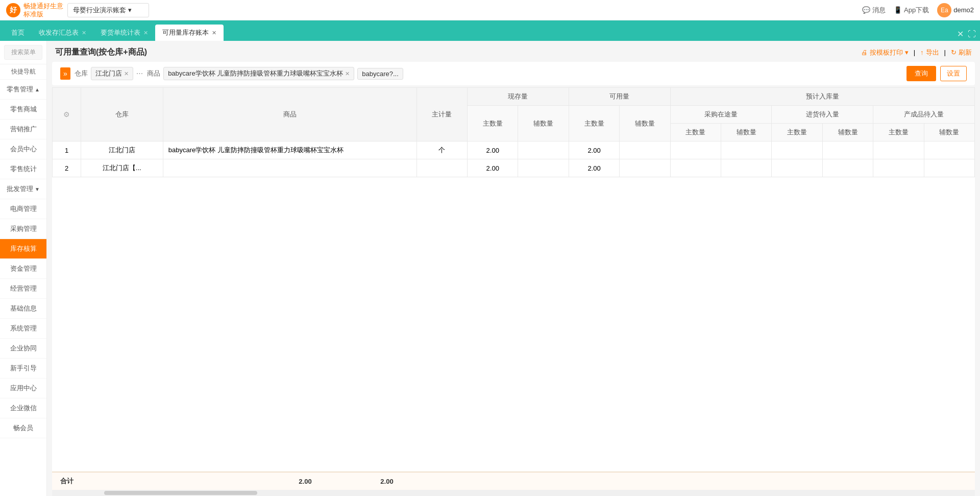 The image size is (980, 496). Describe the element at coordinates (921, 74) in the screenshot. I see `query-btn: 查询` at that location.